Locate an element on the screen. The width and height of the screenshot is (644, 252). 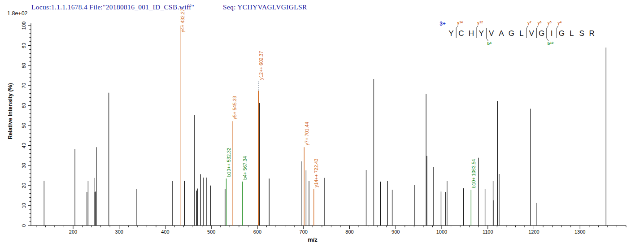
y-ion-marker-label: y14 is located at coordinates (460, 23).